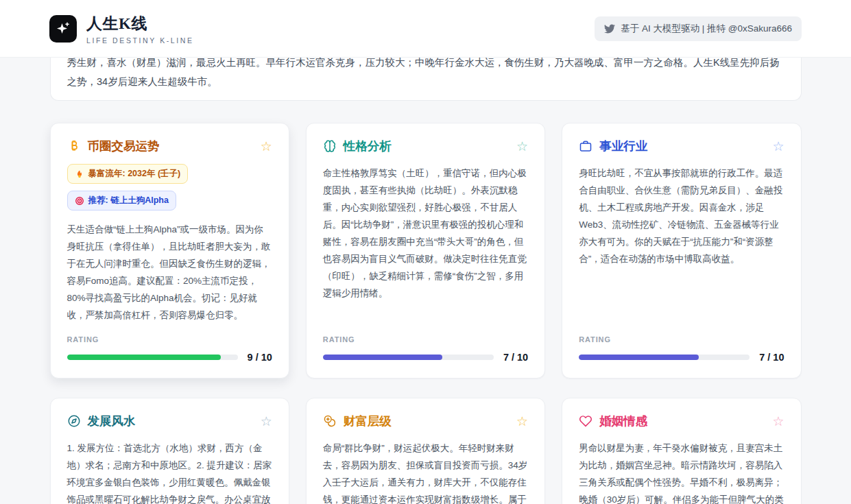 The image size is (851, 504). What do you see at coordinates (80, 201) in the screenshot?
I see `target-icon` at bounding box center [80, 201].